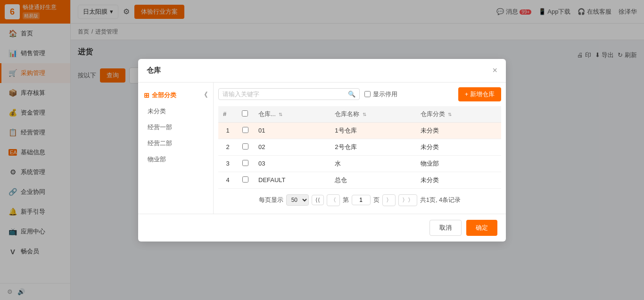 The image size is (644, 300). I want to click on dialog-footer: 取消 确定, so click(322, 227).